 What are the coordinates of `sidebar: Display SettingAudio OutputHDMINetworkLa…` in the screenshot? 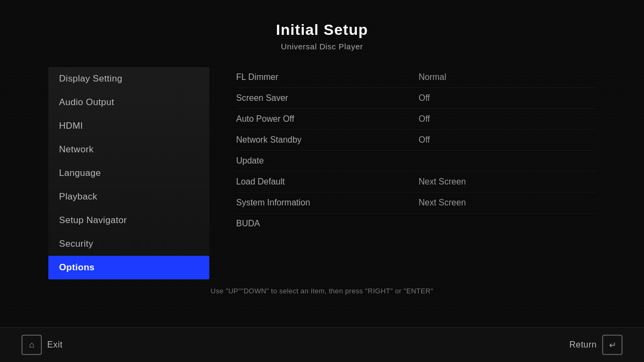 It's located at (129, 169).